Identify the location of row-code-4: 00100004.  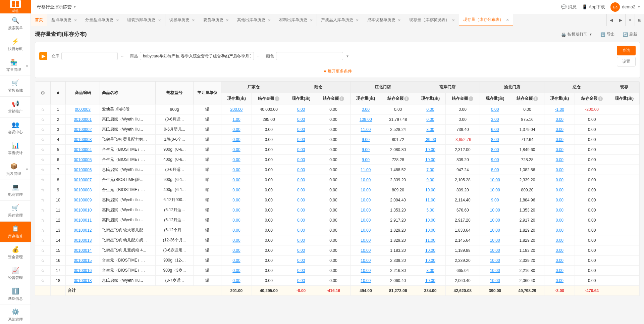
(83, 150).